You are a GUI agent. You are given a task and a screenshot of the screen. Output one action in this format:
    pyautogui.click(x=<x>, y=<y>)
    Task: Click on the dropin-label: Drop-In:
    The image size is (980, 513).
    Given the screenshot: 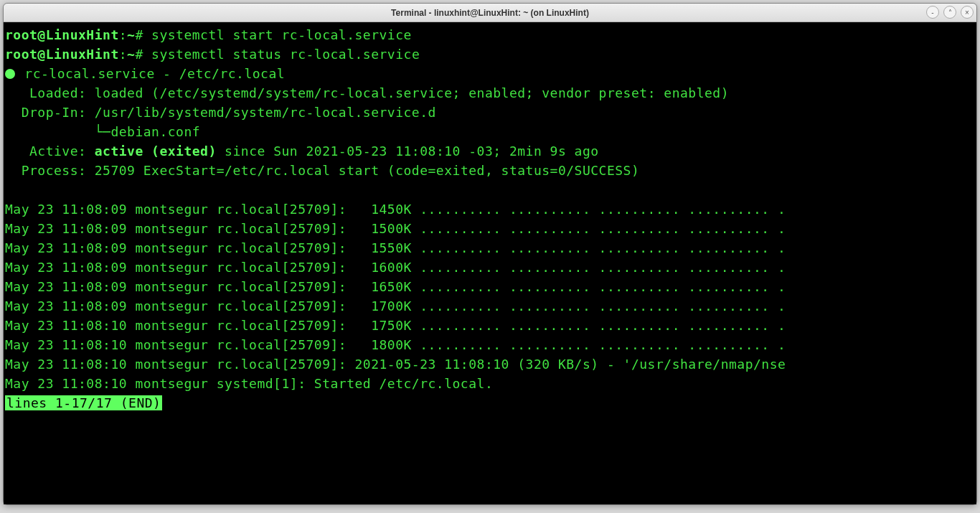 What is the action you would take?
    pyautogui.click(x=50, y=112)
    